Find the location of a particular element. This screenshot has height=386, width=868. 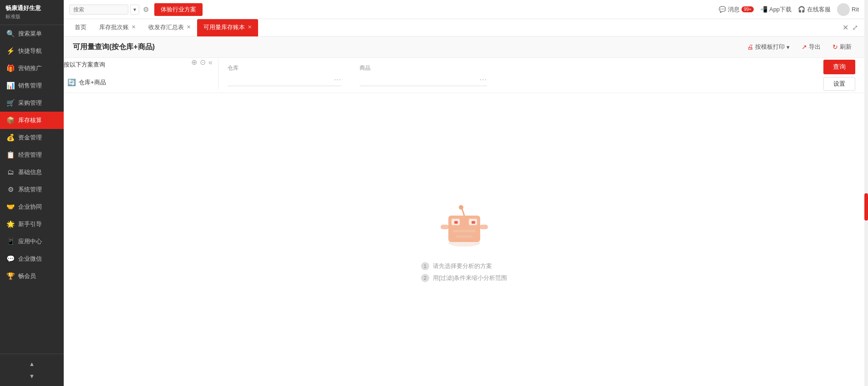

user-avatar-area: Rit is located at coordinates (848, 10).